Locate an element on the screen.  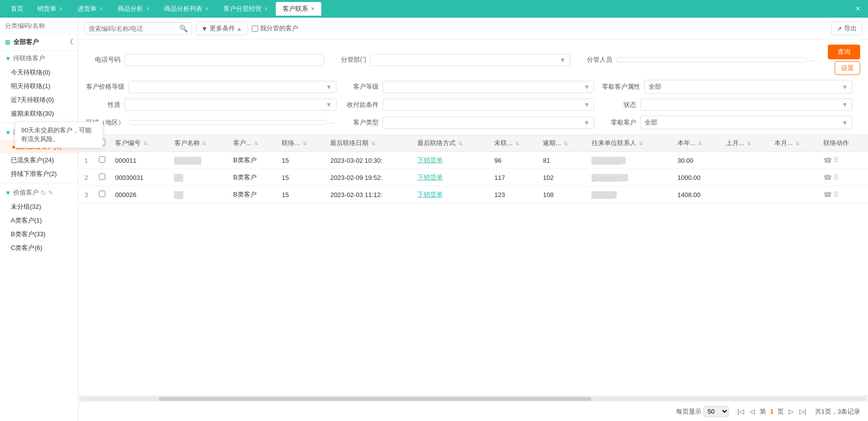
col-current-month: 本月... ⇅ is located at coordinates (794, 143).